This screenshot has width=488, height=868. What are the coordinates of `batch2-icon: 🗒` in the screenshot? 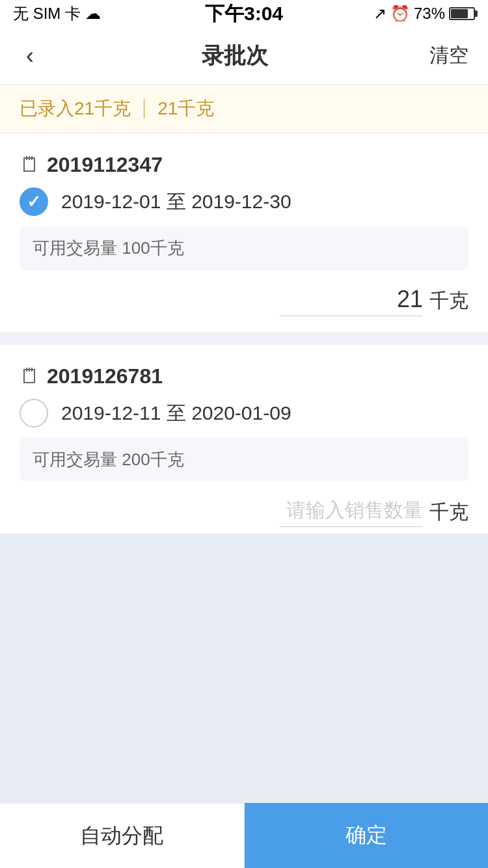 It's located at (30, 376).